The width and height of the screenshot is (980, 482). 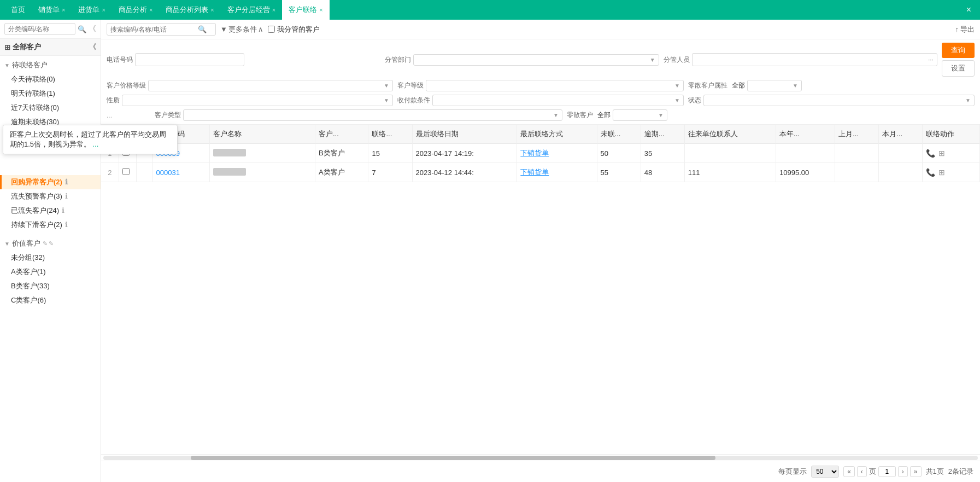 What do you see at coordinates (969, 10) in the screenshot?
I see `window-close-button: ×` at bounding box center [969, 10].